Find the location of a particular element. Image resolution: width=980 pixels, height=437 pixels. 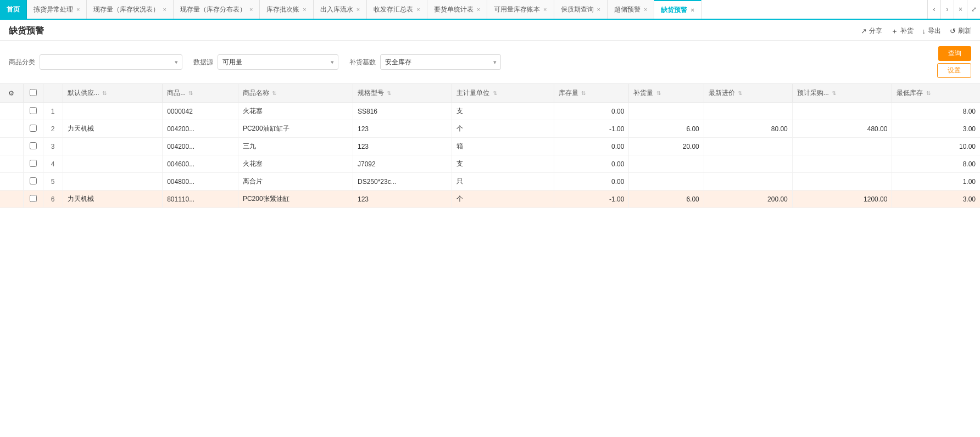

th-stock-label: 库存量 is located at coordinates (569, 93).